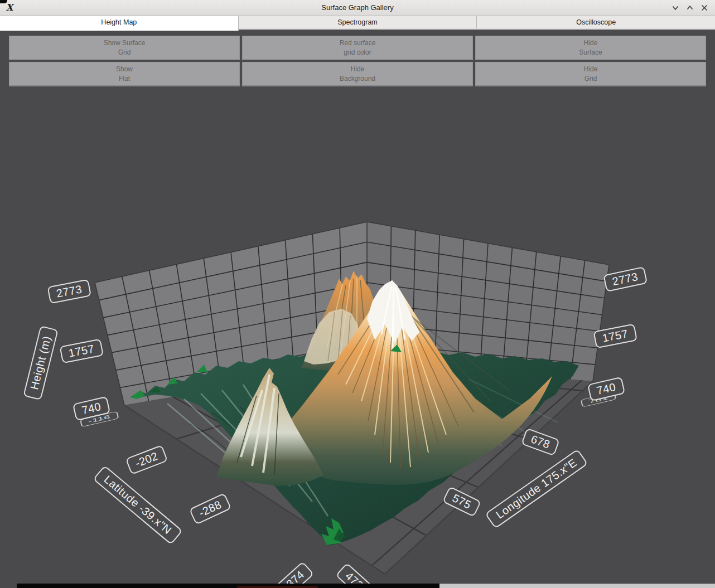 Image resolution: width=715 pixels, height=588 pixels. I want to click on chevron-up-icon, so click(690, 8).